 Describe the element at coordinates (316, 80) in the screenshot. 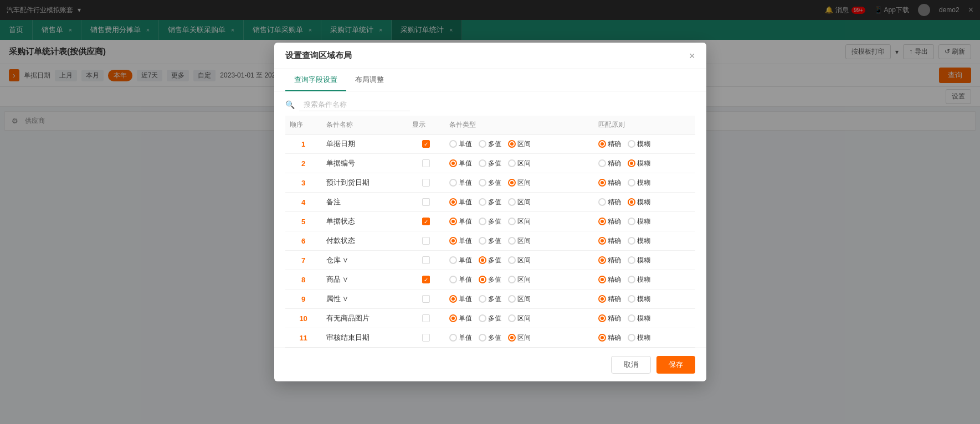

I see `modal-tab-query-label: 查询字段设置` at that location.